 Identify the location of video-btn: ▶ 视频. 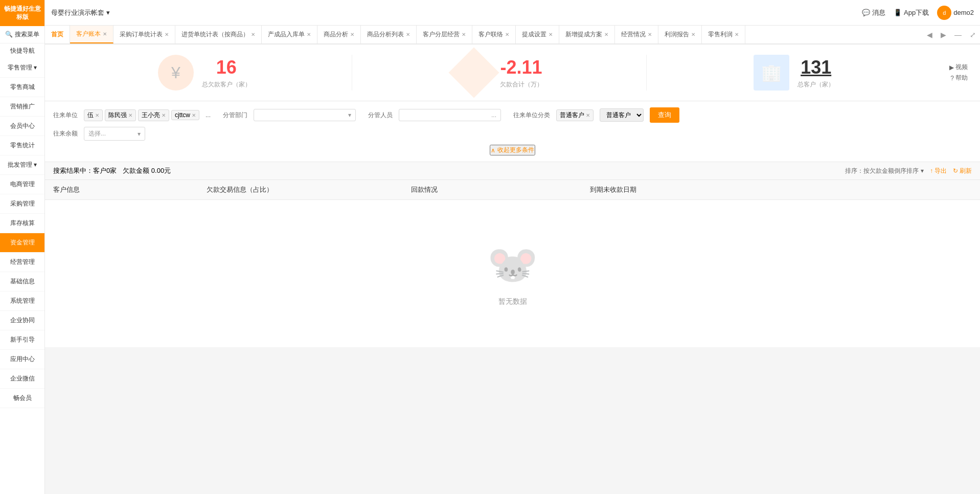
(959, 68).